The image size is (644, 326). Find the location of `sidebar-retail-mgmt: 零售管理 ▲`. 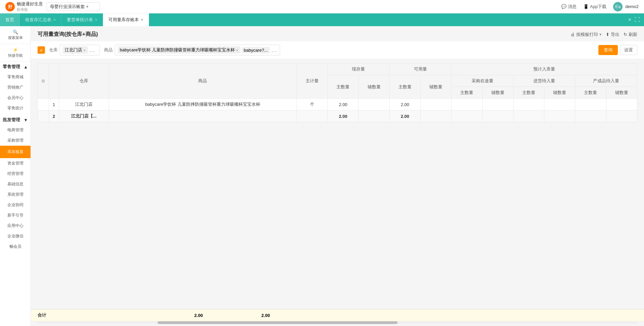

sidebar-retail-mgmt: 零售管理 ▲ is located at coordinates (15, 67).